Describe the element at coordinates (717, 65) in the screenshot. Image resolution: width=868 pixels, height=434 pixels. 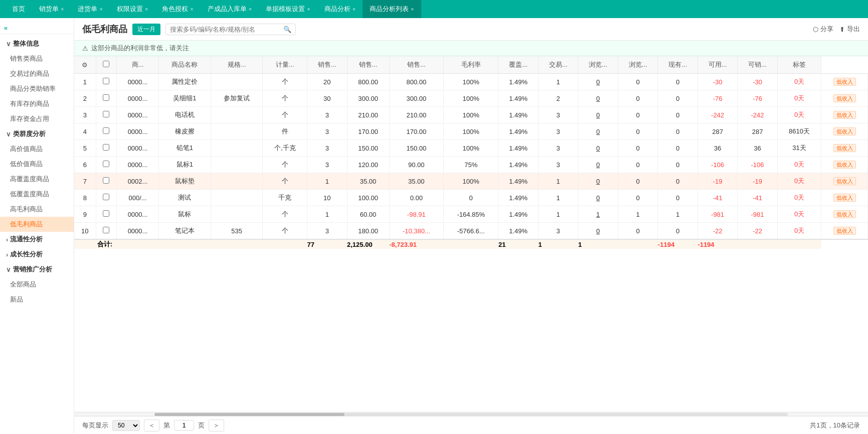
I see `col-avail: 可用...` at that location.